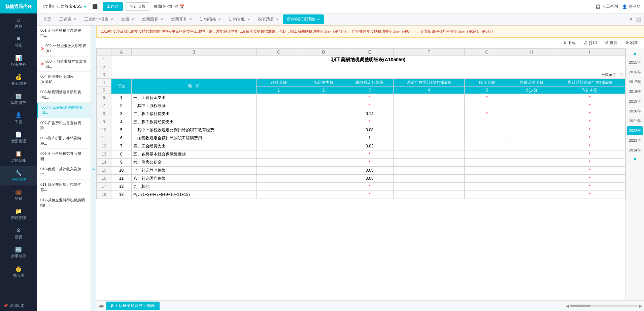 The image size is (644, 311). I want to click on service-btn: 🎧 人工咨询, so click(607, 7).